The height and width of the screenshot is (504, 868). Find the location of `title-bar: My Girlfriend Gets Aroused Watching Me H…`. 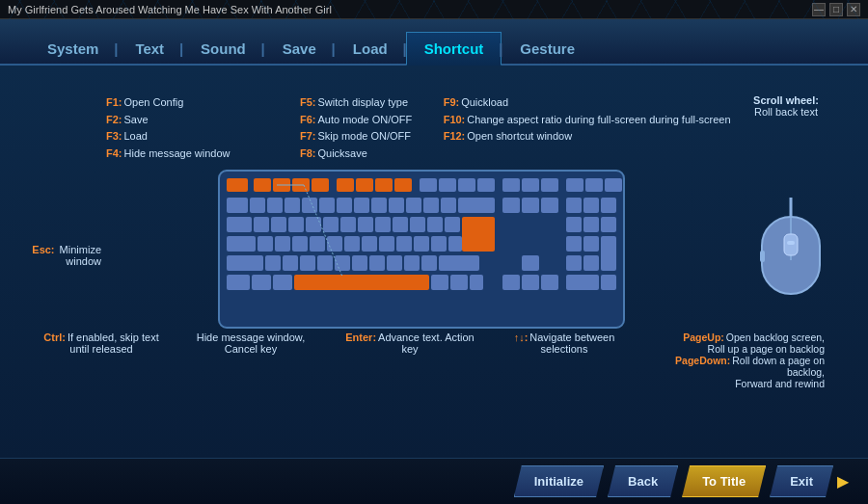

title-bar: My Girlfriend Gets Aroused Watching Me H… is located at coordinates (434, 10).